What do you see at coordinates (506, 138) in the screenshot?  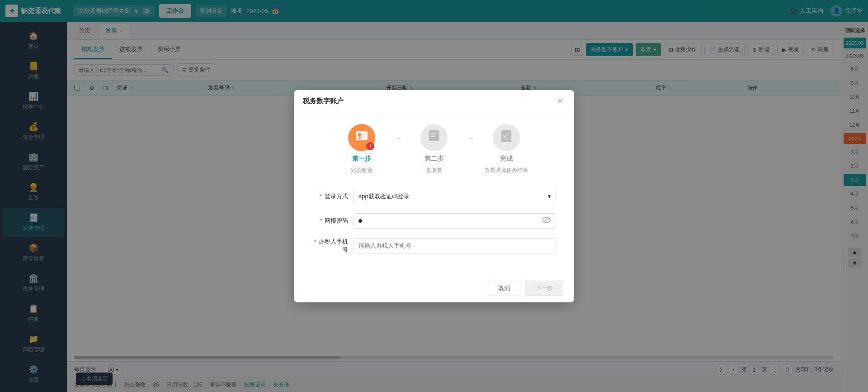 I see `step-3-icon` at bounding box center [506, 138].